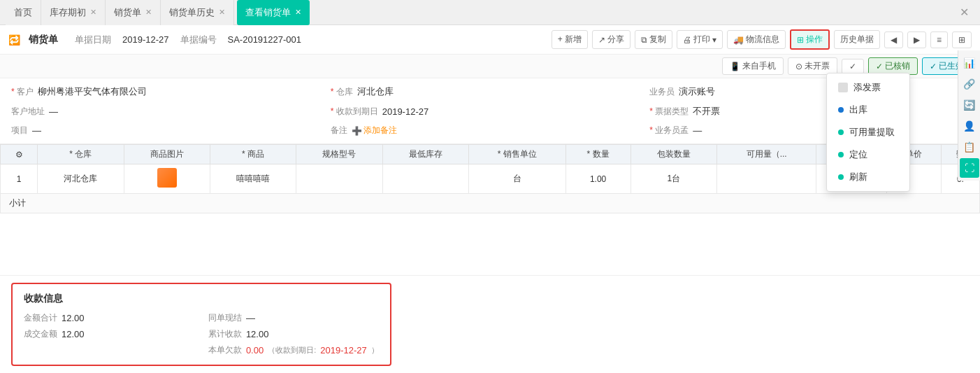 The image size is (980, 373). I want to click on checked-button: ✓, so click(853, 66).